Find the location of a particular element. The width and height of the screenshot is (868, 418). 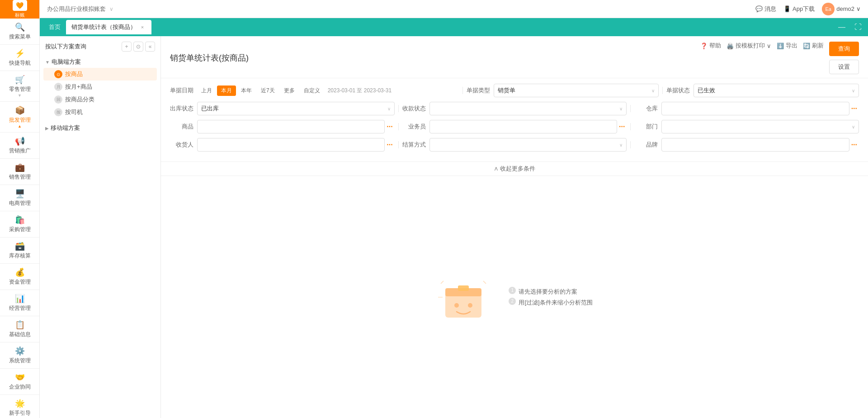

sidebar-item-ecommerce: 🖥️ 电商管理 is located at coordinates (20, 198).